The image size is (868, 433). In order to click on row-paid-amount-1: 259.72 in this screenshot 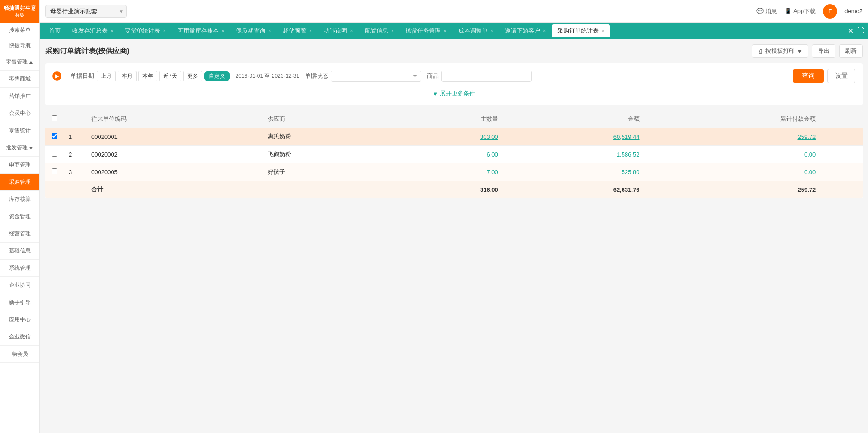, I will do `click(733, 137)`.